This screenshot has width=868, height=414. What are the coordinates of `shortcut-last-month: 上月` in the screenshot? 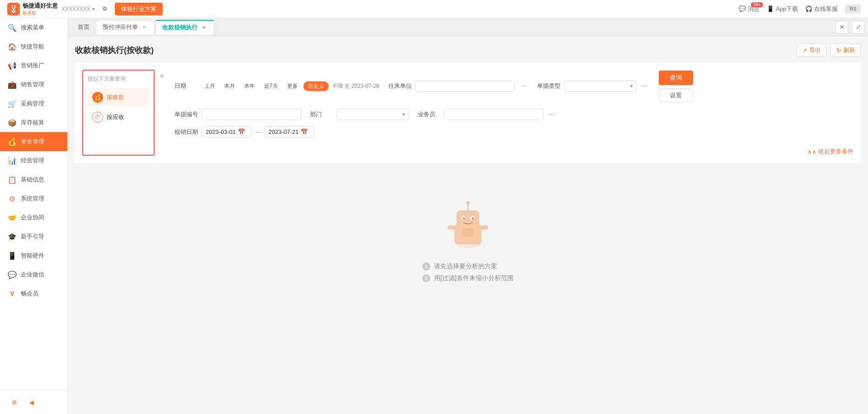 It's located at (210, 86).